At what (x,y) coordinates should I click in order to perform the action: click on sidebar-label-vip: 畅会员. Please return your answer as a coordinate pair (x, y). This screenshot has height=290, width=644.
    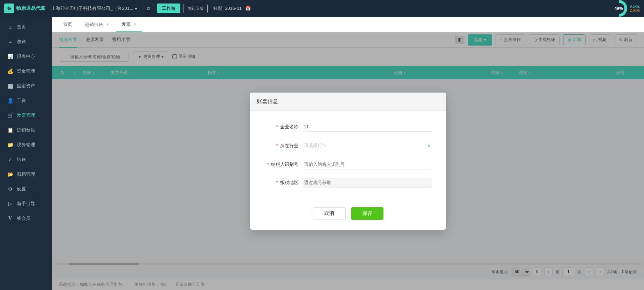
    Looking at the image, I should click on (24, 218).